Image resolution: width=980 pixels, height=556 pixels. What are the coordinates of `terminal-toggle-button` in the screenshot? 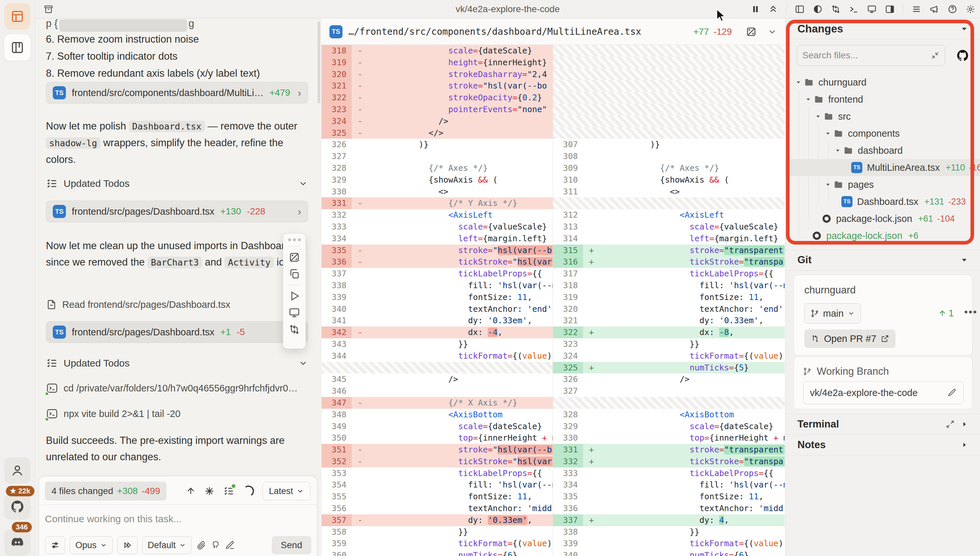 It's located at (854, 9).